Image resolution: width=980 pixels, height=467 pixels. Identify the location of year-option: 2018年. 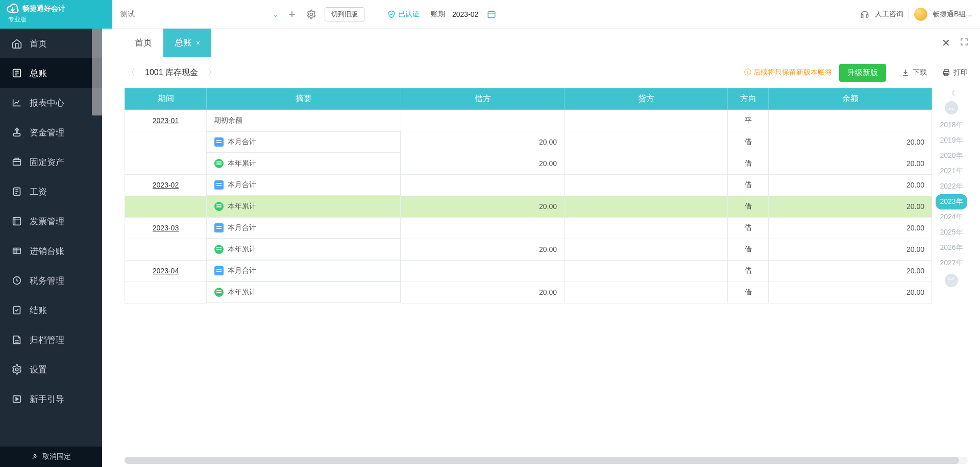
(951, 125).